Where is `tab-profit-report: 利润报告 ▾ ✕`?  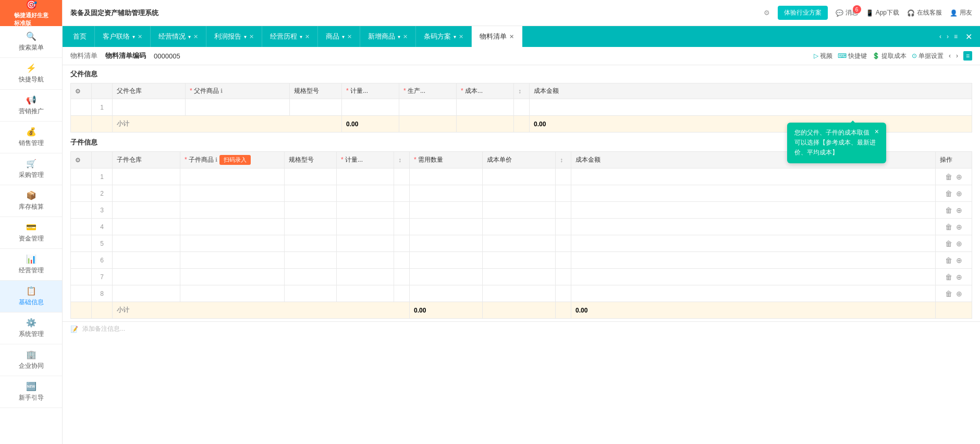
tab-profit-report: 利润报告 ▾ ✕ is located at coordinates (235, 37).